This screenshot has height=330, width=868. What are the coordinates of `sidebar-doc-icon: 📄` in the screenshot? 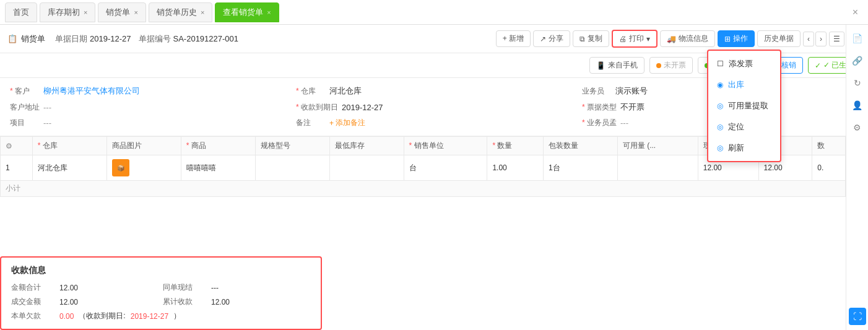 It's located at (857, 38).